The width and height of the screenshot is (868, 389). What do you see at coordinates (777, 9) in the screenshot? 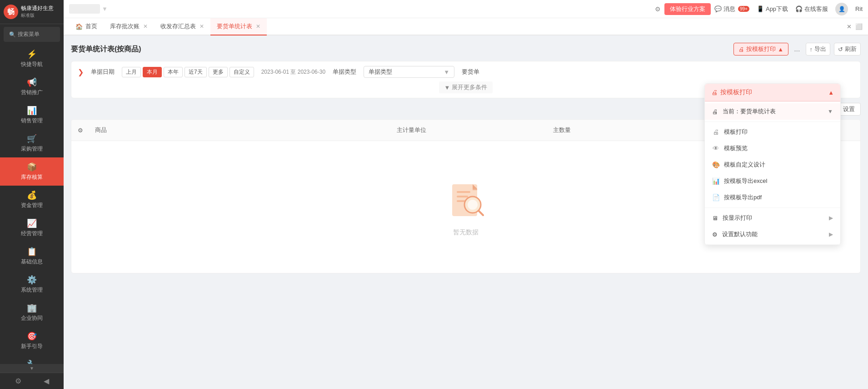
I see `app-download-label: App下载` at bounding box center [777, 9].